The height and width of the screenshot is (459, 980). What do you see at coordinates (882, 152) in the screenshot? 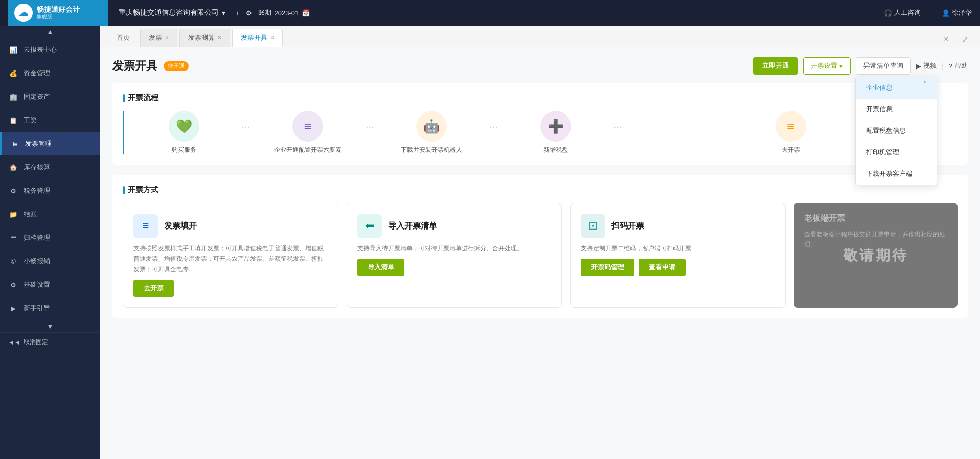
I see `printer-mgmt-label: 打印机管理` at bounding box center [882, 152].